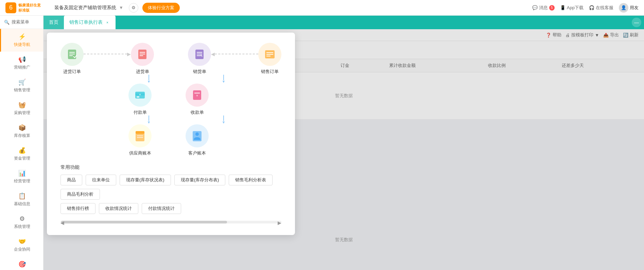 This screenshot has height=270, width=644. What do you see at coordinates (291, 8) in the screenshot?
I see `top-center: 装备及固定资产辅助管理系统 ▼ ⚙ 体验行业方案` at bounding box center [291, 8].